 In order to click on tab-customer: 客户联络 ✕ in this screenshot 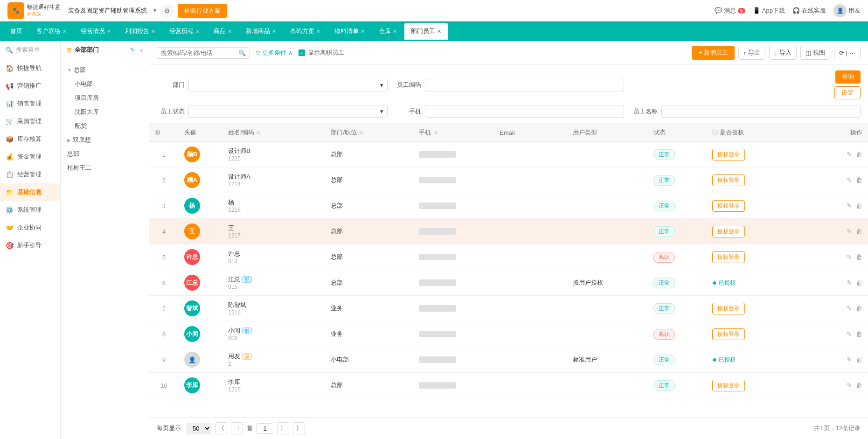, I will do `click(51, 31)`.